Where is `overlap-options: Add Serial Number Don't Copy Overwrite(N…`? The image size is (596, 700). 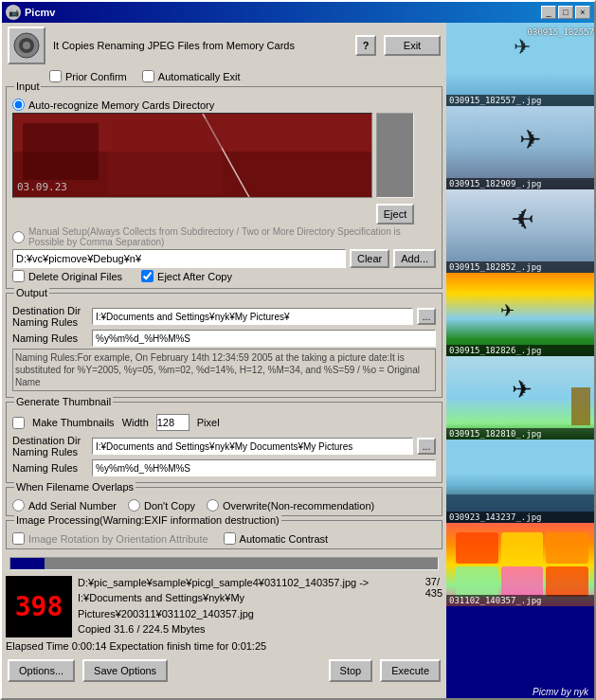
overlap-options: Add Serial Number Don't Copy Overwrite(N… is located at coordinates (224, 506).